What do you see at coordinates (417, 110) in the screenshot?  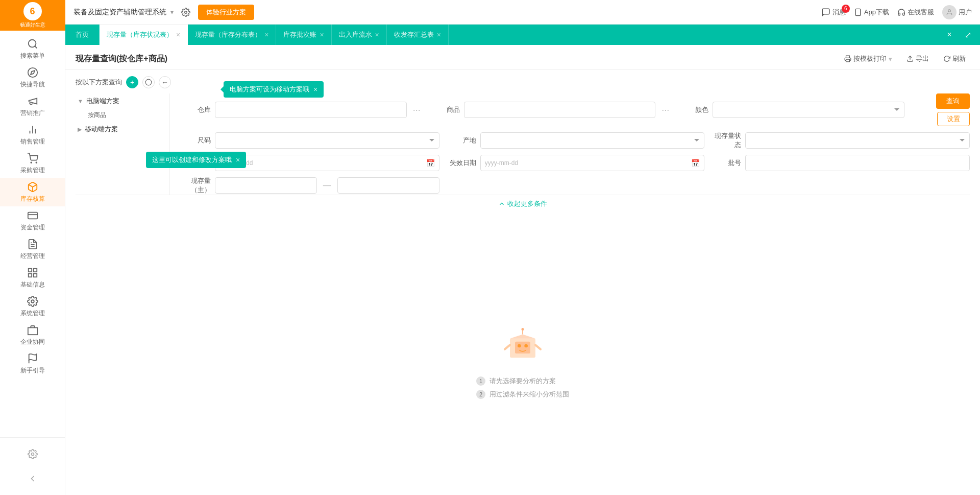 I see `warehouse-dots: ···` at bounding box center [417, 110].